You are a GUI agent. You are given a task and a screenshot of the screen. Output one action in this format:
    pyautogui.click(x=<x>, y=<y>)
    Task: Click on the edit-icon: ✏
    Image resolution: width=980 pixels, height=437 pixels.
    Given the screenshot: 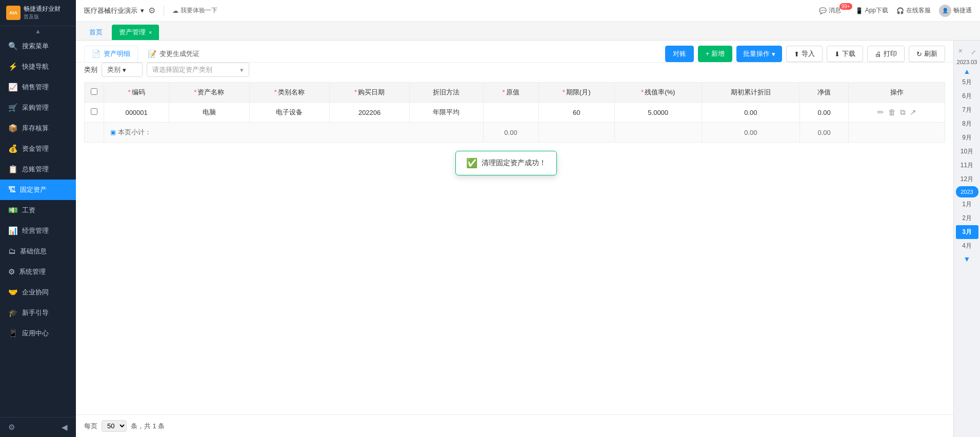 What is the action you would take?
    pyautogui.click(x=881, y=112)
    